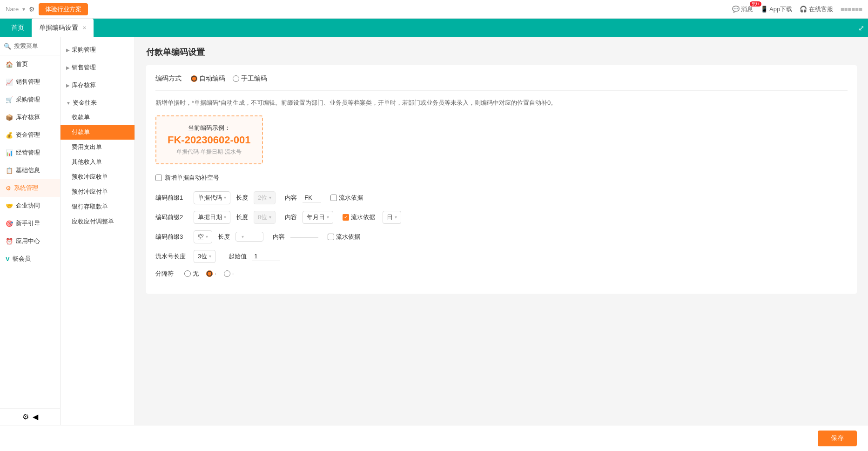 Image resolution: width=868 pixels, height=451 pixels. I want to click on app-center-icon: ⏰, so click(9, 241).